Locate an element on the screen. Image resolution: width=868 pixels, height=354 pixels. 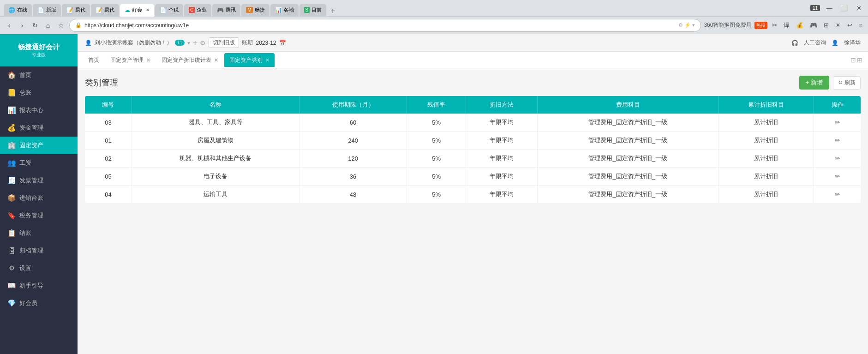
ledger-icon: 📒 is located at coordinates (12, 93).